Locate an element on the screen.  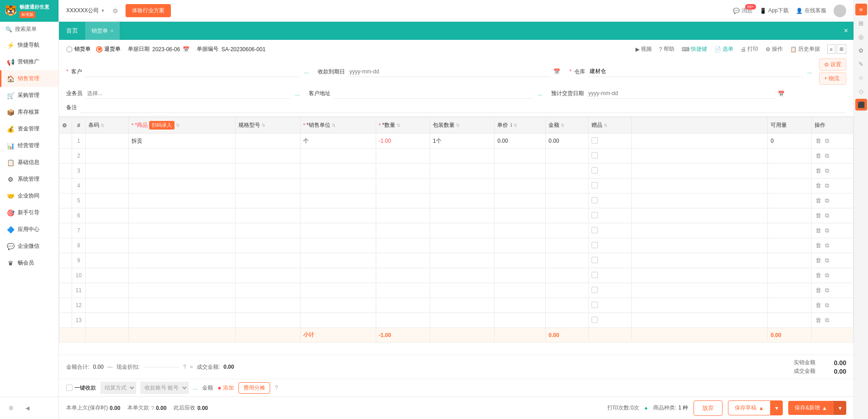
due-date-input is located at coordinates (449, 72).